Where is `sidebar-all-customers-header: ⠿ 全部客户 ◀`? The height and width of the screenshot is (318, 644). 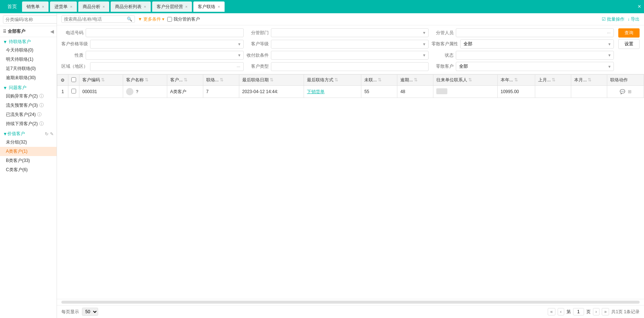
sidebar-all-customers-header: ⠿ 全部客户 ◀ is located at coordinates (28, 32).